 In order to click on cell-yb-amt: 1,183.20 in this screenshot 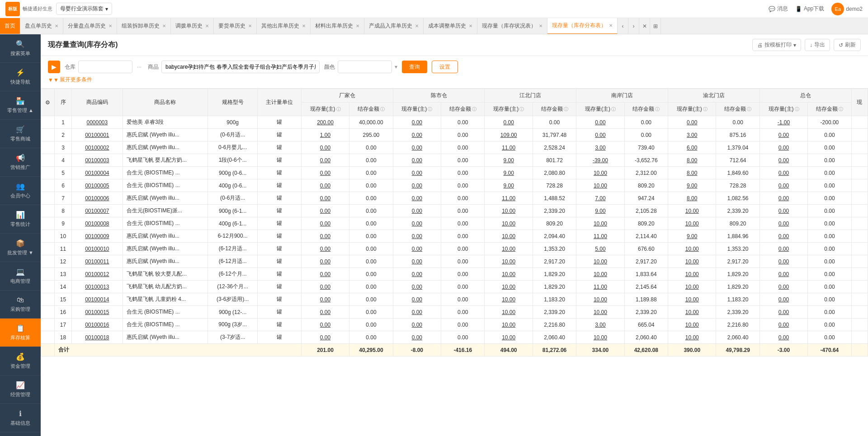, I will do `click(738, 300)`.